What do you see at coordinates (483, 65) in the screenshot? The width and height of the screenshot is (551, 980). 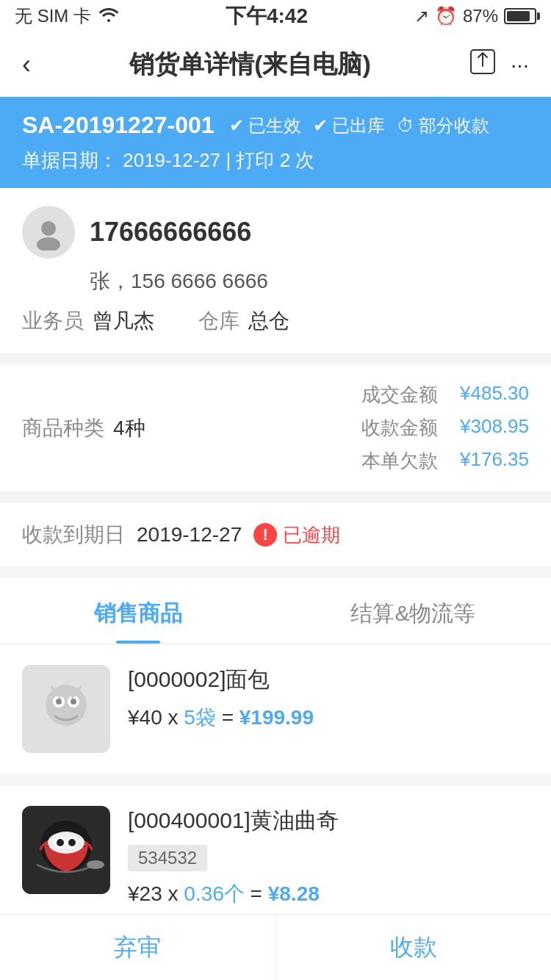 I see `share-button` at bounding box center [483, 65].